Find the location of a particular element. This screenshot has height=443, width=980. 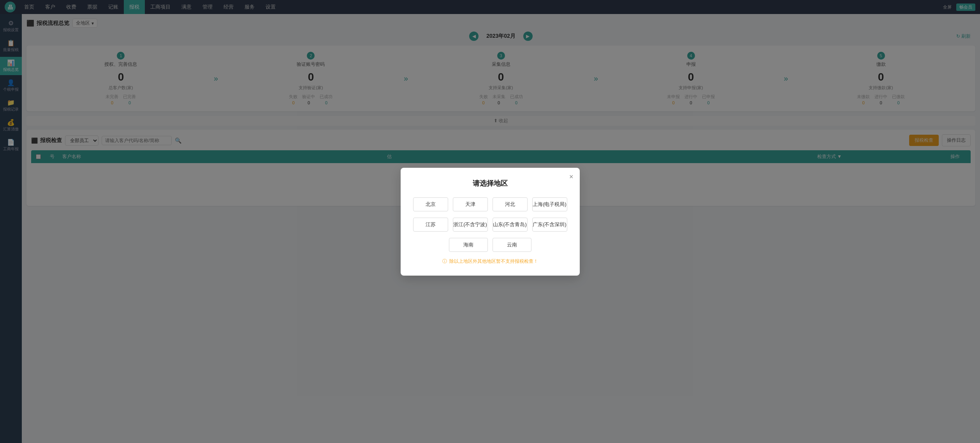

region-btn-海南: 海南 is located at coordinates (468, 245).